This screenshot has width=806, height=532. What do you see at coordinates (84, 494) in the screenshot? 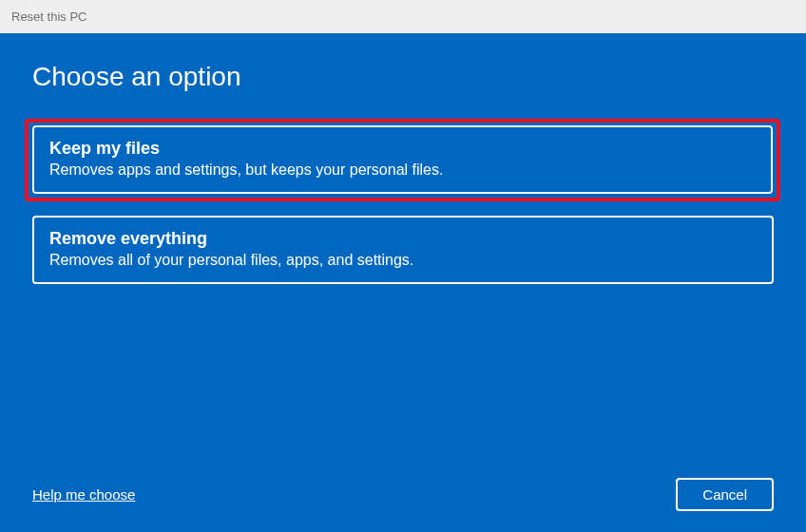
I see `help-me-choose-link: Help me choose` at bounding box center [84, 494].